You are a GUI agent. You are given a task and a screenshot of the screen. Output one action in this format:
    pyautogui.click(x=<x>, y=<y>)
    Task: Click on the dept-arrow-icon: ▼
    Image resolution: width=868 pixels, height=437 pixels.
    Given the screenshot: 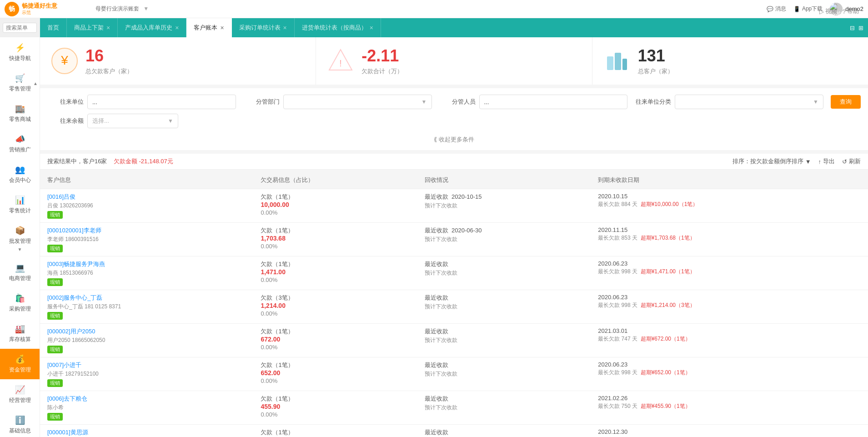 What is the action you would take?
    pyautogui.click(x=424, y=102)
    